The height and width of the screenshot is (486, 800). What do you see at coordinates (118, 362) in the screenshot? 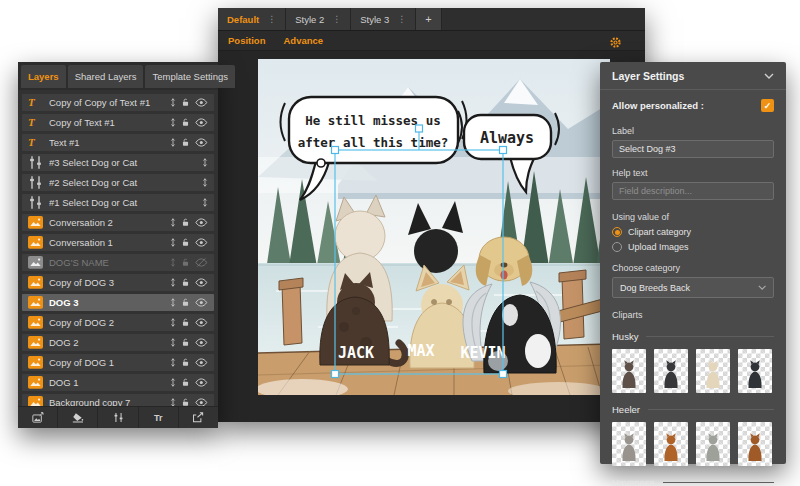
I see `layer-row-copy-of-dog-1: Copy of DOG 1` at bounding box center [118, 362].